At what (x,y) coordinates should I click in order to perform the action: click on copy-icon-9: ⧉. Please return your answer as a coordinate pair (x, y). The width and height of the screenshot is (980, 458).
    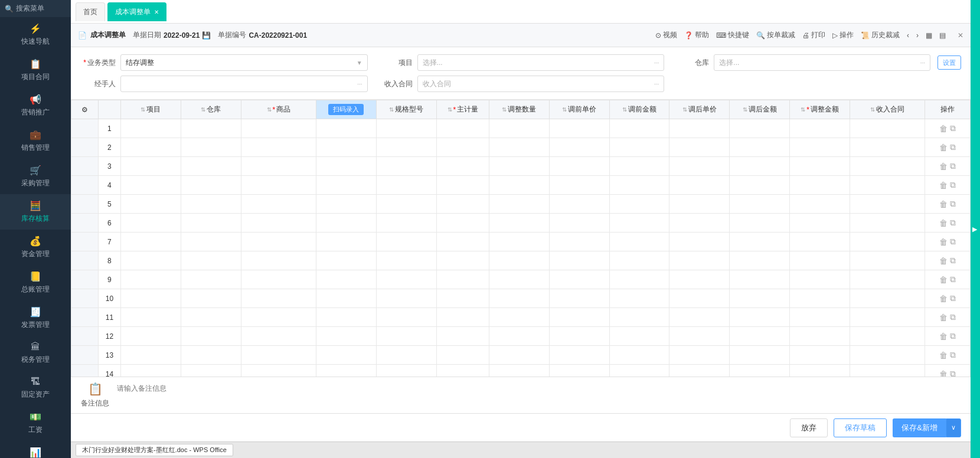
    Looking at the image, I should click on (953, 280).